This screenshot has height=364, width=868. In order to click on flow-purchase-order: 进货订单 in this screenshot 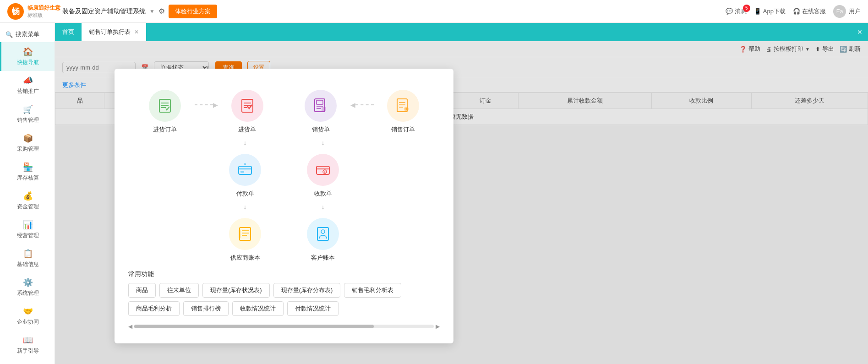, I will do `click(165, 110)`.